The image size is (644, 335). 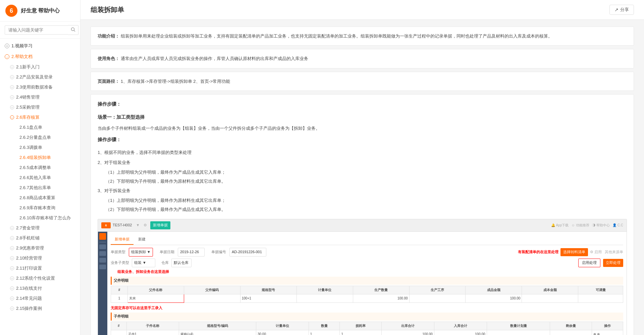 I want to click on ops-title: 操作步骤：, so click(x=362, y=104).